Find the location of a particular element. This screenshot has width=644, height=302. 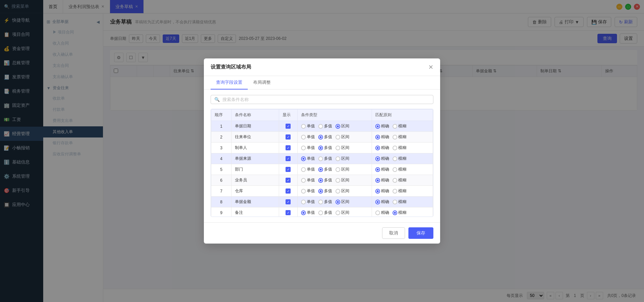

table-row: 2 往来单位 ✓ 单值 多值 区间 is located at coordinates (322, 137).